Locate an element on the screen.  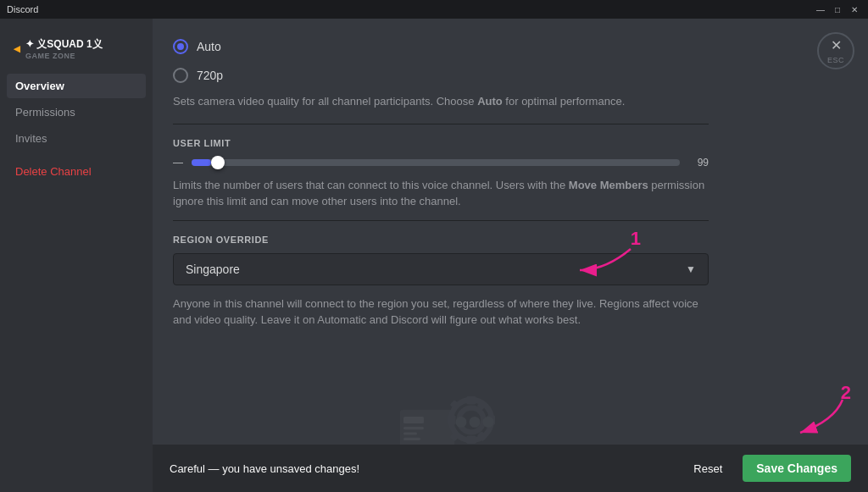
server-name-text: ✦ 义SQUAD 1义 GAME ZONE is located at coordinates (64, 49).